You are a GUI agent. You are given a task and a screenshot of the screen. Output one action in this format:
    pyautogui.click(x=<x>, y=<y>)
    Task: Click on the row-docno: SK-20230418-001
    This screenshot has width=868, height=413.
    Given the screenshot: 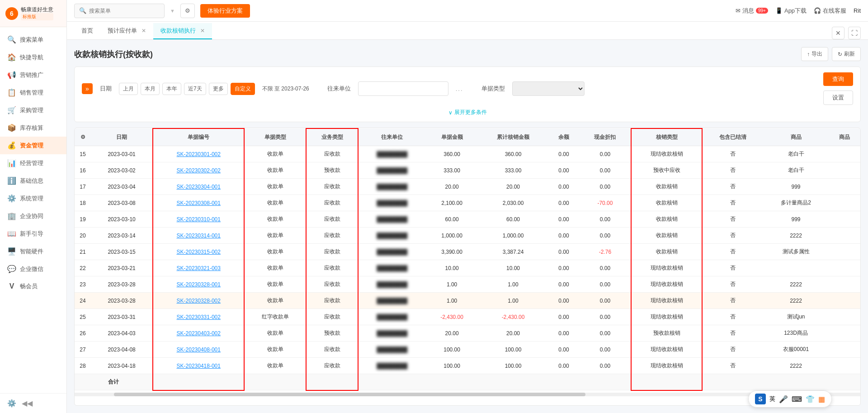 What is the action you would take?
    pyautogui.click(x=198, y=366)
    